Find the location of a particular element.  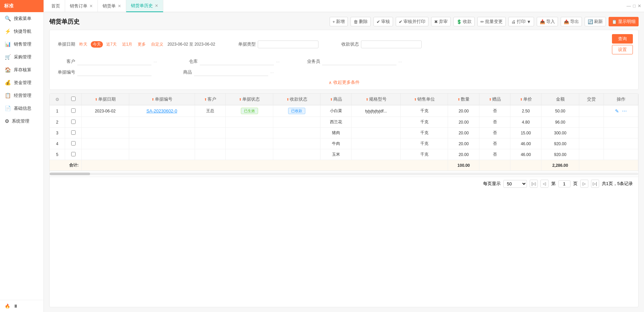

tab-sales-goods-close: ✕ is located at coordinates (119, 6).